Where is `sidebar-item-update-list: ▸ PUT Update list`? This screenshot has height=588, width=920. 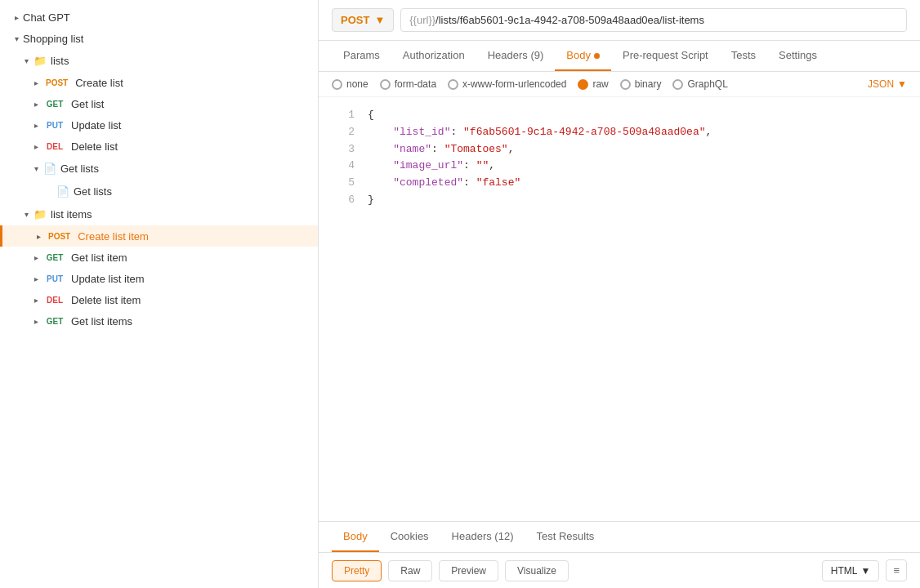
sidebar-item-update-list: ▸ PUT Update list is located at coordinates (159, 125).